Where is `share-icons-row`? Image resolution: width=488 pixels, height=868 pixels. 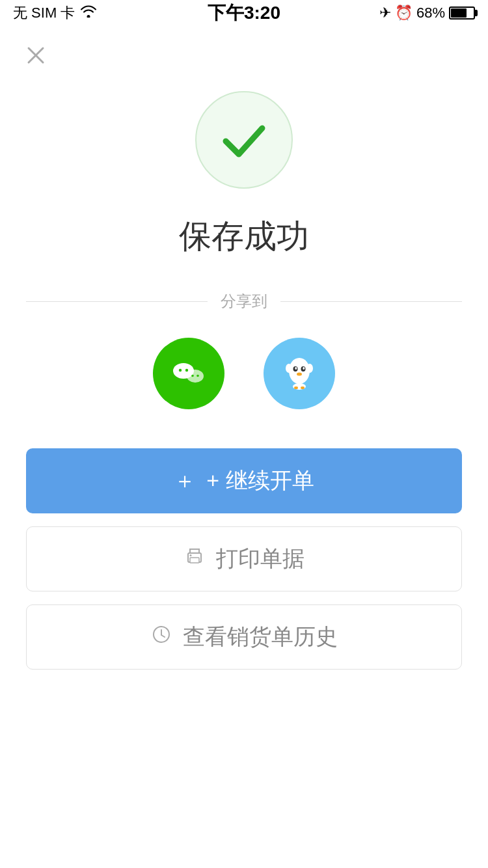
share-icons-row is located at coordinates (244, 373).